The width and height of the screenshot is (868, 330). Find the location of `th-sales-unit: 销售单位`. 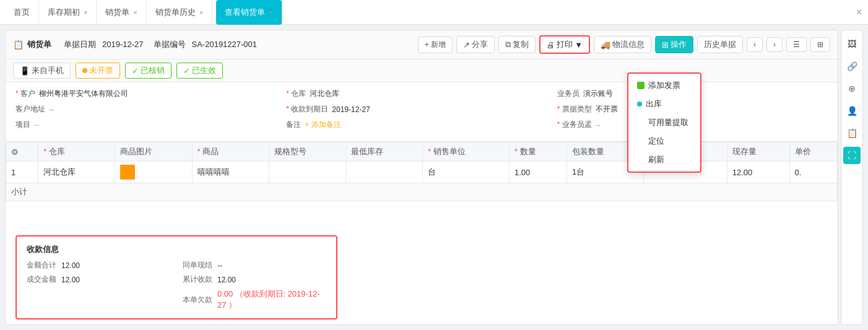

th-sales-unit: 销售单位 is located at coordinates (466, 152).